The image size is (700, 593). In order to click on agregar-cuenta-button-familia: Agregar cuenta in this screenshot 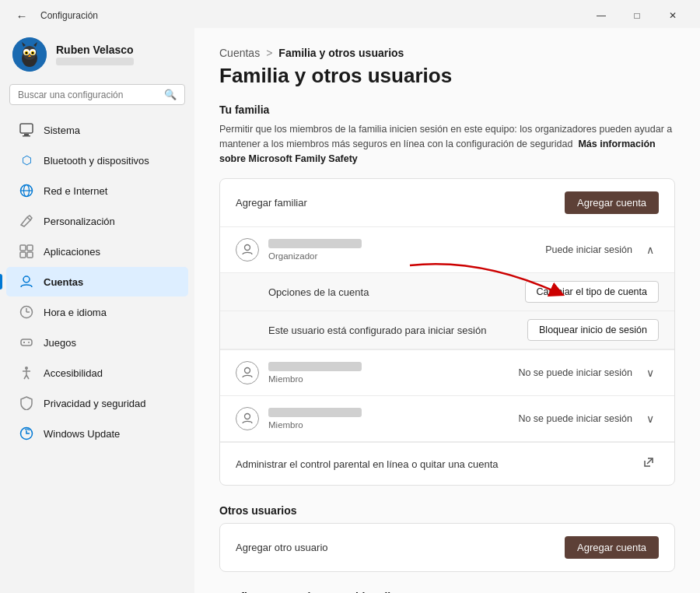, I will do `click(611, 202)`.